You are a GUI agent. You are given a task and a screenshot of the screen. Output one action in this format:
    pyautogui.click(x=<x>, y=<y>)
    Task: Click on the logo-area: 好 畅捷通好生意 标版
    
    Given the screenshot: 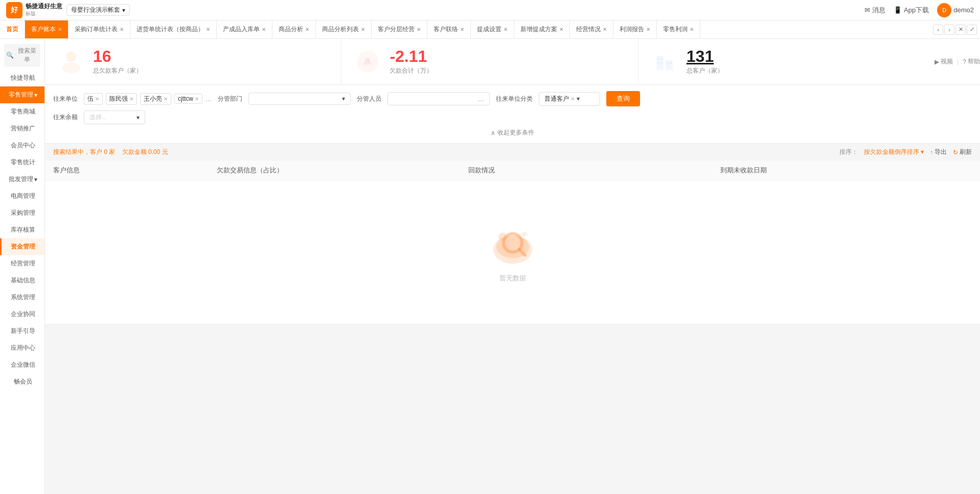 What is the action you would take?
    pyautogui.click(x=34, y=10)
    